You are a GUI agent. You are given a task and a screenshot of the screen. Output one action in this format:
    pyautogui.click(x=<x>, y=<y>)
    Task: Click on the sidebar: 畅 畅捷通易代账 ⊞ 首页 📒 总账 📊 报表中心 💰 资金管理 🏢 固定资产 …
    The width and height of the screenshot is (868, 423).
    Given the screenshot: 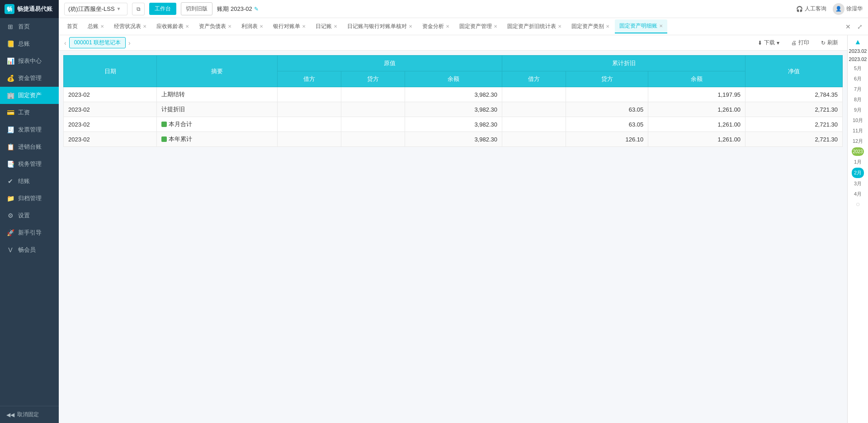 What is the action you would take?
    pyautogui.click(x=29, y=212)
    